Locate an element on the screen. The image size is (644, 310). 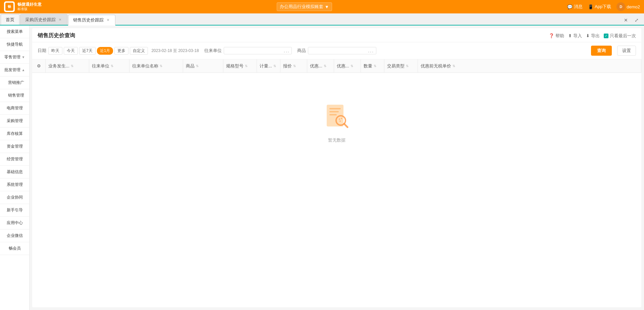
tab-sales-history-close: ✕ is located at coordinates (108, 20).